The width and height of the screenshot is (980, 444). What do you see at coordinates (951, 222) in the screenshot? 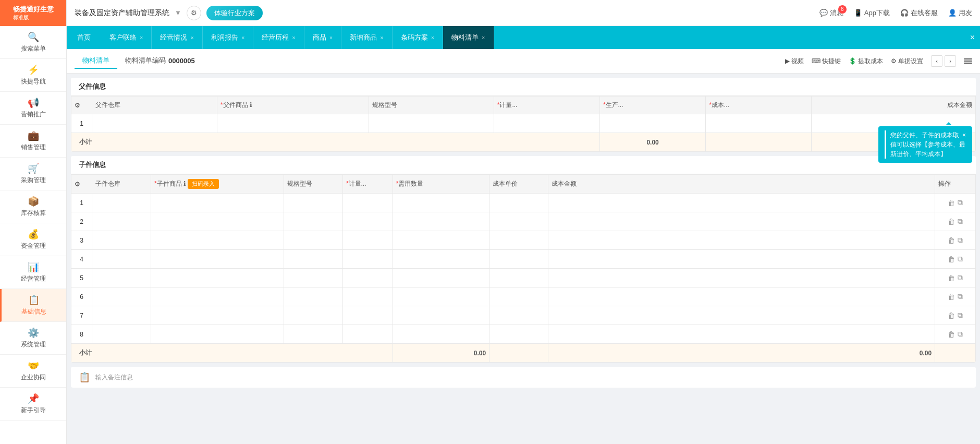
I see `delete-icon-2: 🗑` at bounding box center [951, 222].